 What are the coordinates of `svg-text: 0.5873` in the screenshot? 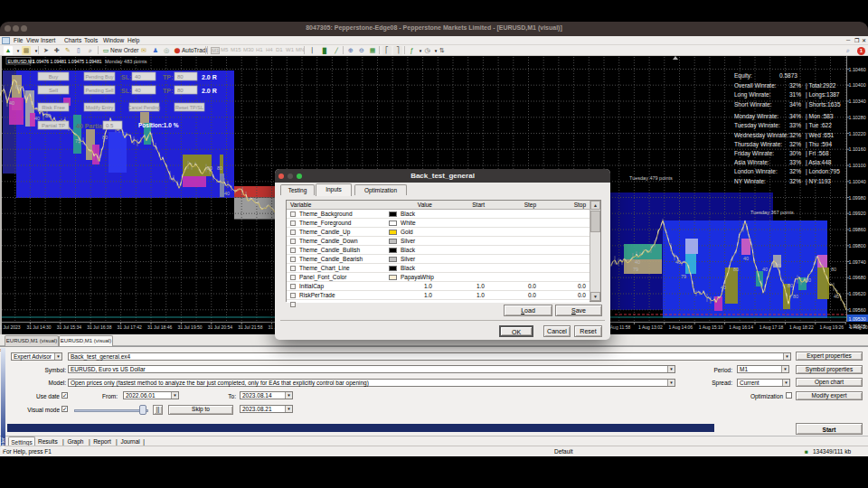 It's located at (788, 76).